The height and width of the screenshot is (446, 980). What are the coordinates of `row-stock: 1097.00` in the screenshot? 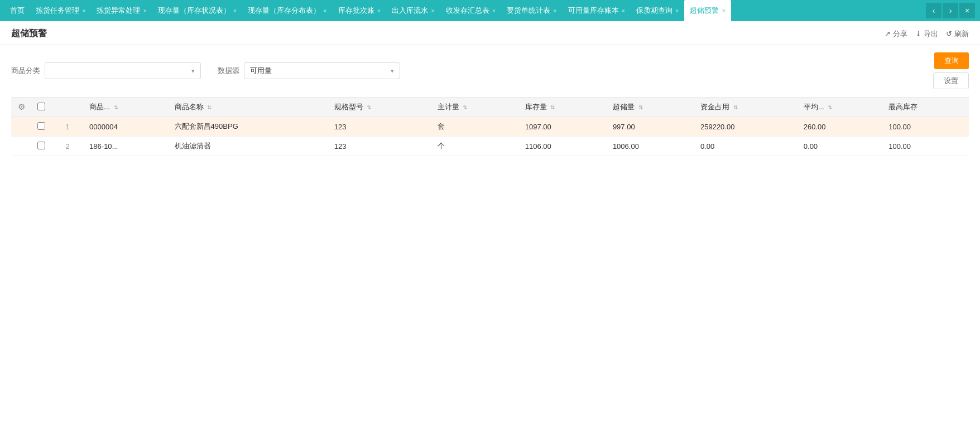 It's located at (564, 127).